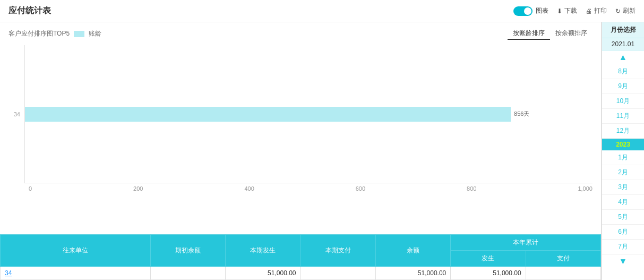  What do you see at coordinates (623, 151) in the screenshot?
I see `sidebar: 月份选择 2021.01 ▲ 8月 9月 10月 11月 12月 2023 1月…` at bounding box center [623, 151].